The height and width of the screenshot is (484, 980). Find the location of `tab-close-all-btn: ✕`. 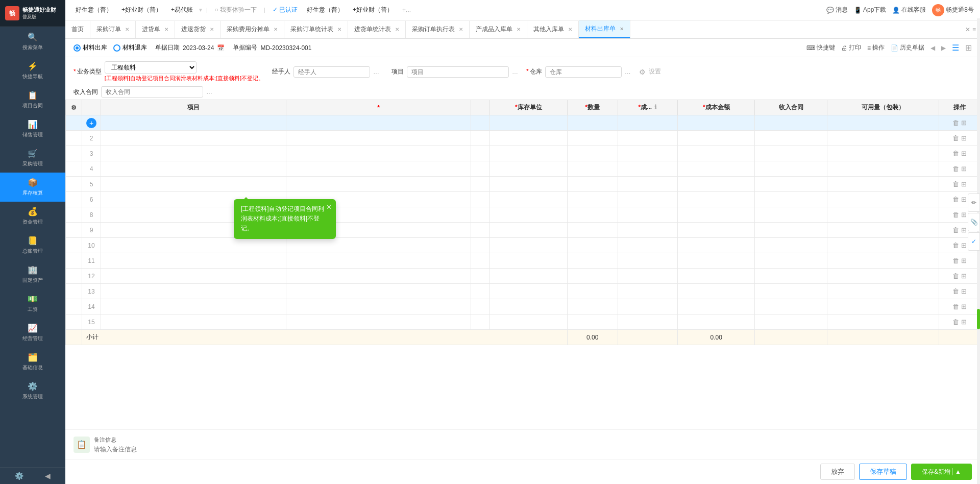

tab-close-all-btn: ✕ is located at coordinates (968, 30).